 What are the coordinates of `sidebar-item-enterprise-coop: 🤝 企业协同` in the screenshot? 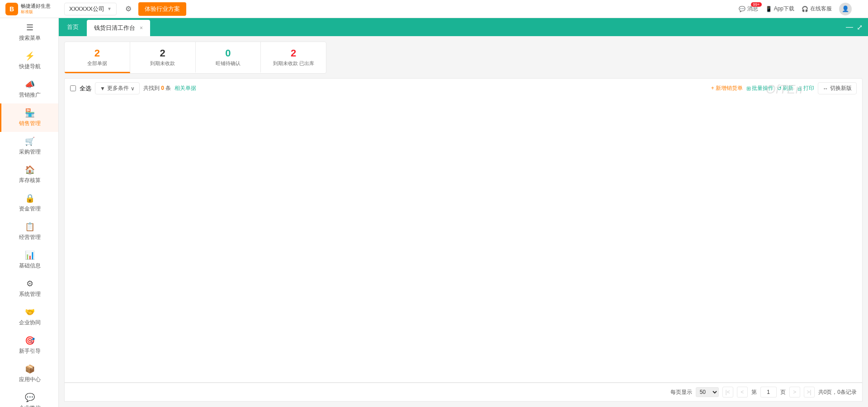 It's located at (29, 317).